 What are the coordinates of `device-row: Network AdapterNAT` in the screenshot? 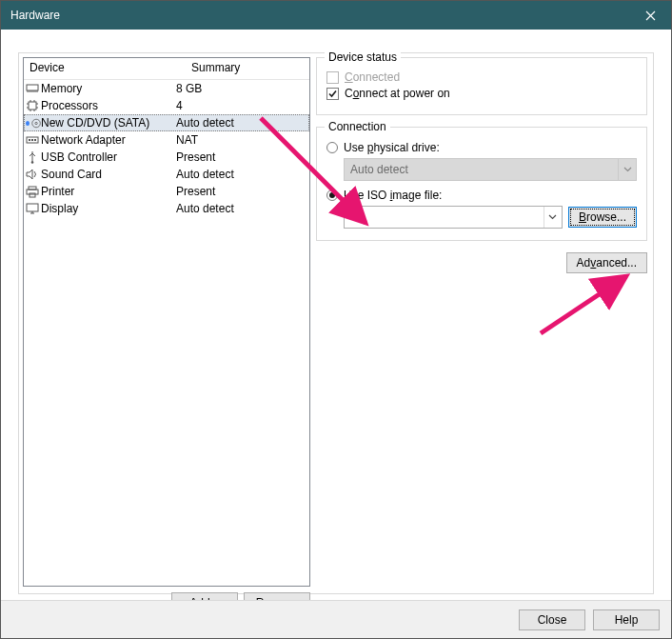 It's located at (167, 140).